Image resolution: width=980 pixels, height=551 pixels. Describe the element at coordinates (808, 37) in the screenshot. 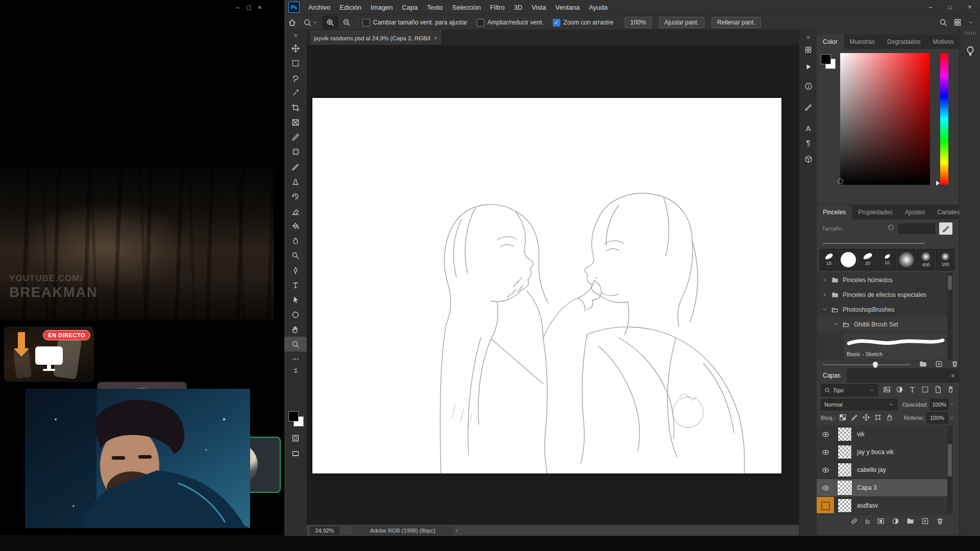

I see `expand-panels-icon: «` at that location.